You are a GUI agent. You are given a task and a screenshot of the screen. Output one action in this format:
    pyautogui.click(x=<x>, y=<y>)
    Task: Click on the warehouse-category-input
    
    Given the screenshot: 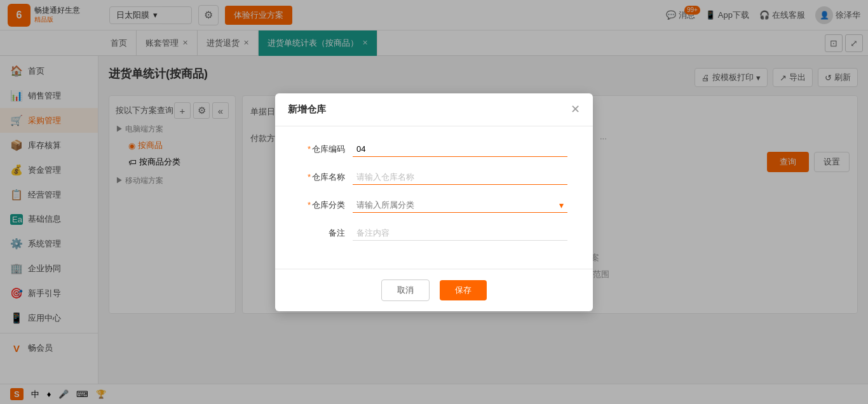 What is the action you would take?
    pyautogui.click(x=460, y=205)
    